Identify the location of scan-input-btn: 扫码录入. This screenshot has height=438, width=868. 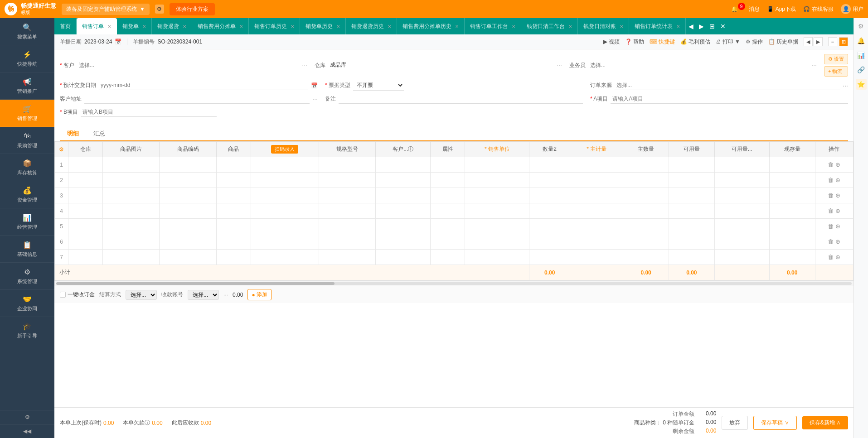
(285, 149).